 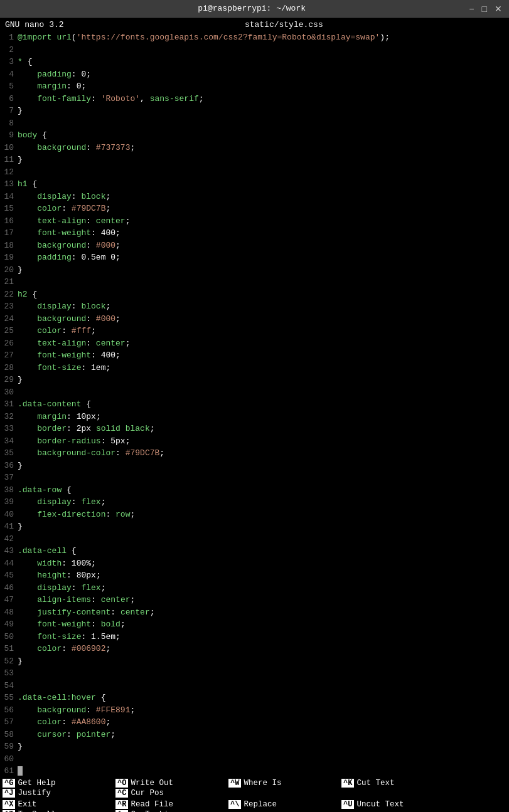 I want to click on line-30: 30, so click(x=255, y=393).